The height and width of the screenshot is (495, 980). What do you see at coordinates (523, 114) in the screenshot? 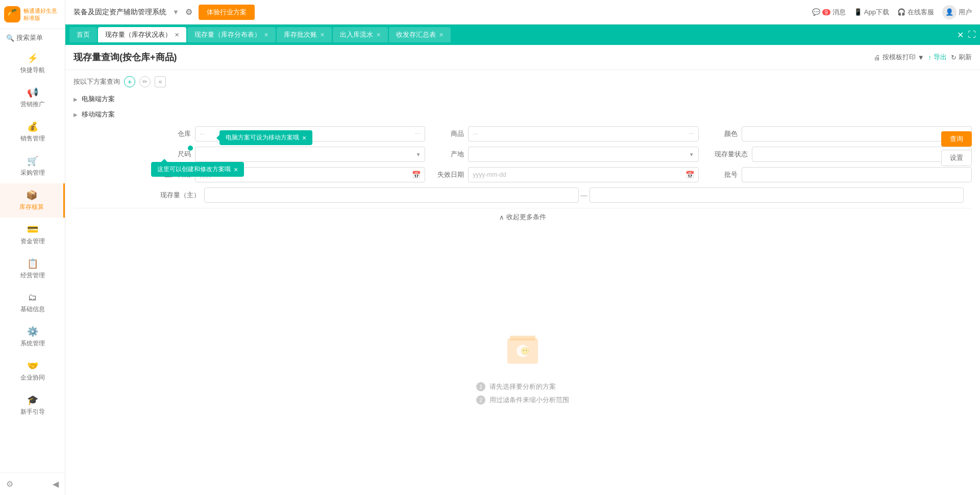
I see `scheme-mobile: ▶ 移动端方案` at bounding box center [523, 114].